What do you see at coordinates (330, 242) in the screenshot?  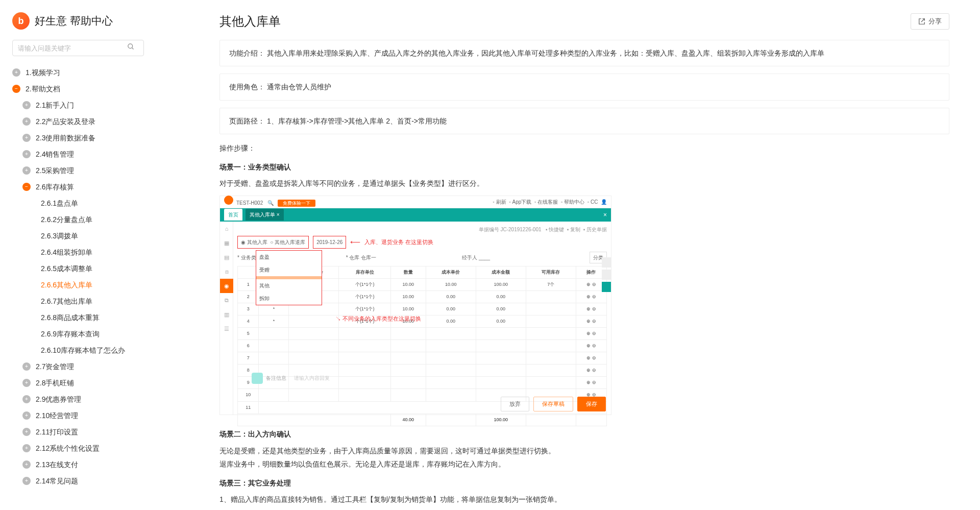 I see `shot-date: 2019-12-26` at bounding box center [330, 242].